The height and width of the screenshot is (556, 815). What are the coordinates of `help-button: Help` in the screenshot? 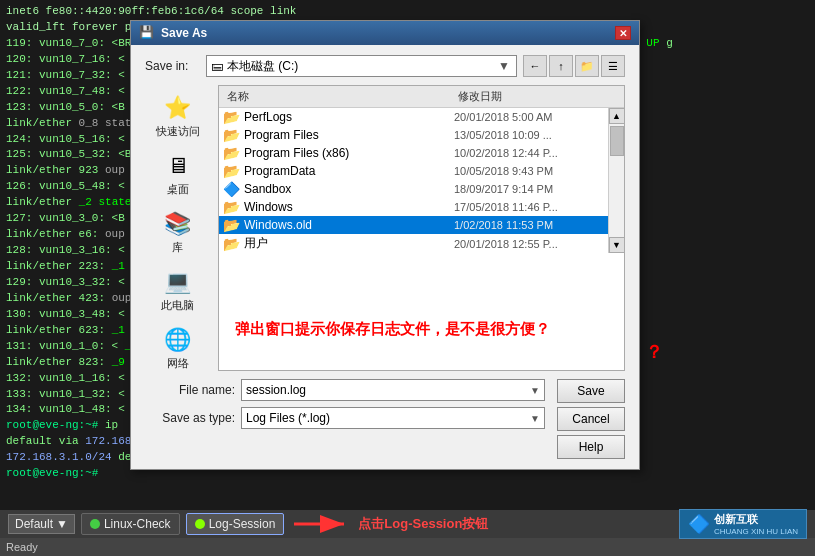 It's located at (591, 447).